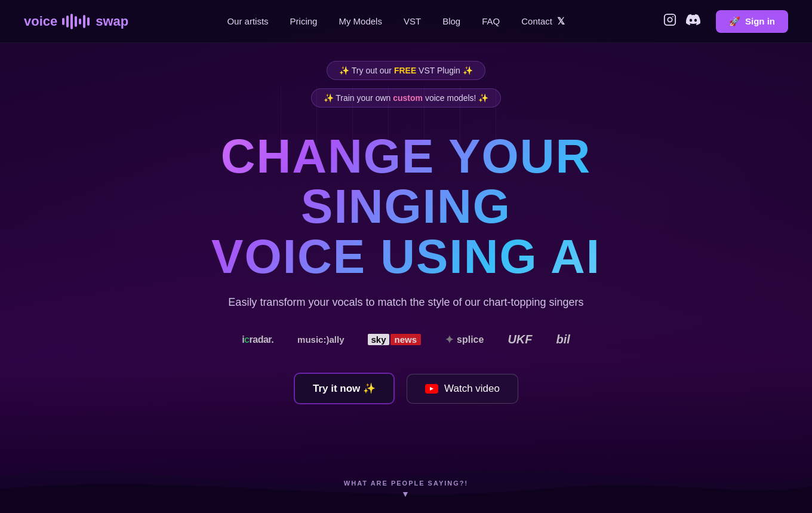 The image size is (812, 513). What do you see at coordinates (367, 70) in the screenshot?
I see `vst-banner-prefix: ✨ Try out our` at bounding box center [367, 70].